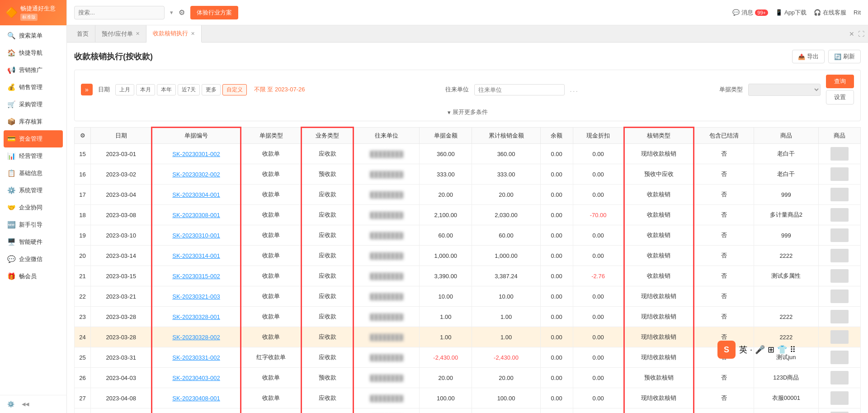  Describe the element at coordinates (386, 136) in the screenshot. I see `th-partner: 往来单位` at that location.